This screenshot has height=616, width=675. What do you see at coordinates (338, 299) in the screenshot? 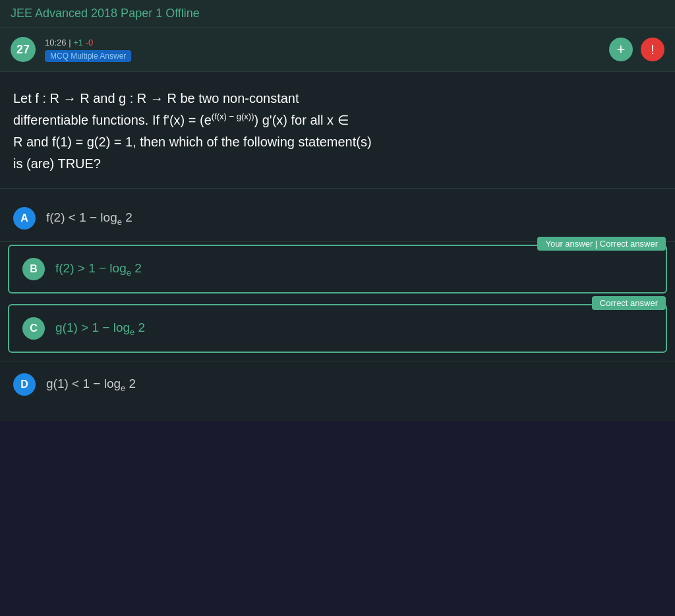
I see `spacer-b-c` at bounding box center [338, 299].